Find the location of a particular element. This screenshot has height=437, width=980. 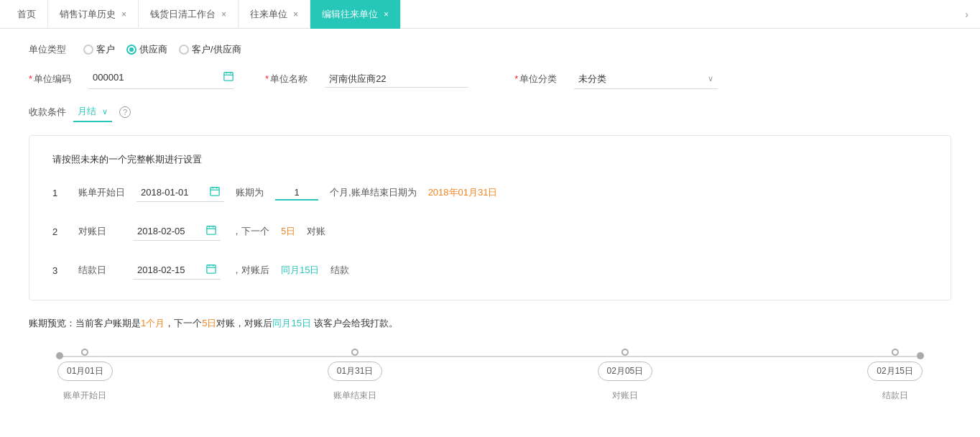

period-row-3-date-input is located at coordinates (170, 270).